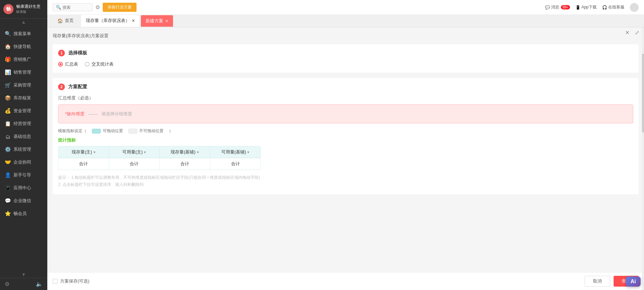 This screenshot has height=290, width=644. Describe the element at coordinates (235, 164) in the screenshot. I see `cell-0-3: 合计` at that location.